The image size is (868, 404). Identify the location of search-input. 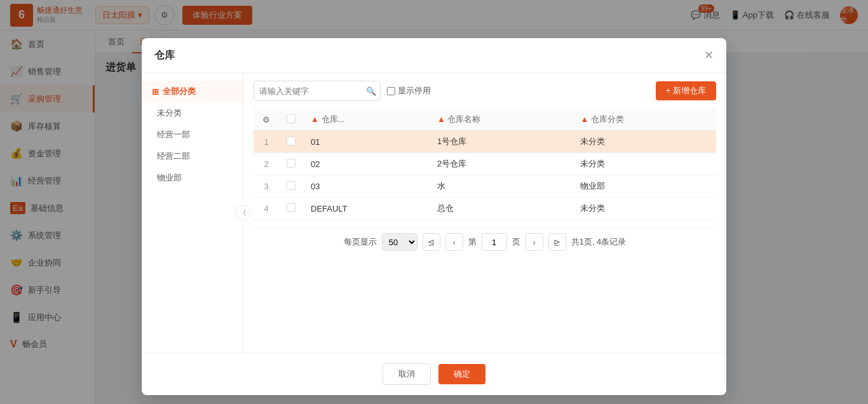
(313, 91).